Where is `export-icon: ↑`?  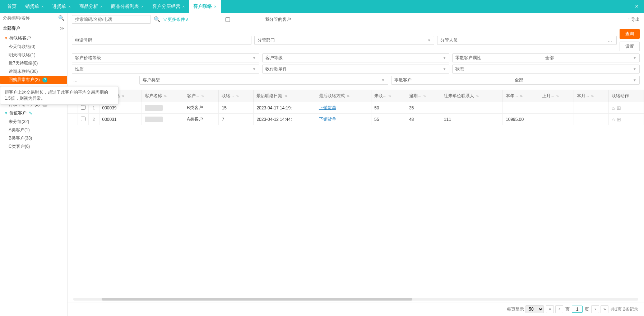
export-icon: ↑ is located at coordinates (629, 19).